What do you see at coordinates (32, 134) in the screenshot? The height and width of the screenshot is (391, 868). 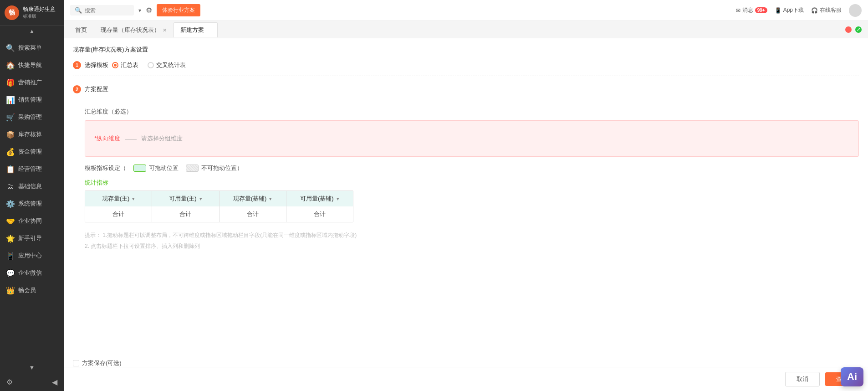 I see `sidebar-item-inventory: 📦 库存核算` at bounding box center [32, 134].